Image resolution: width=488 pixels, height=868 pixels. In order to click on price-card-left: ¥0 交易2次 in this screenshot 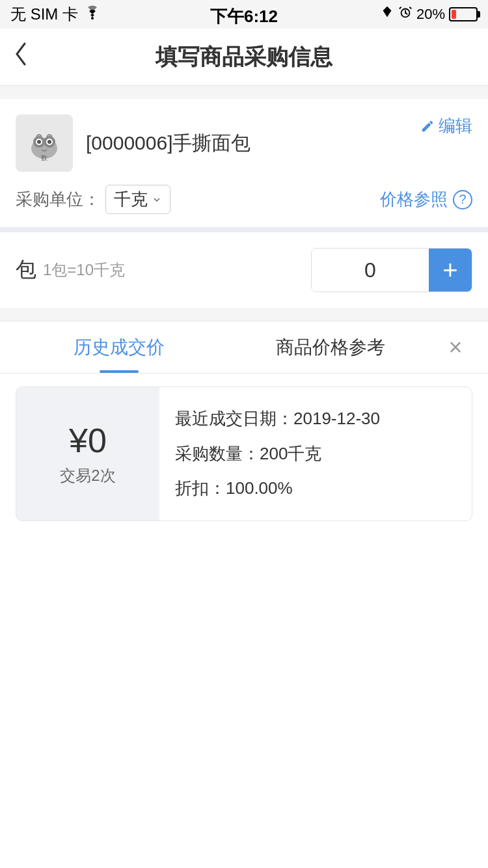, I will do `click(88, 454)`.